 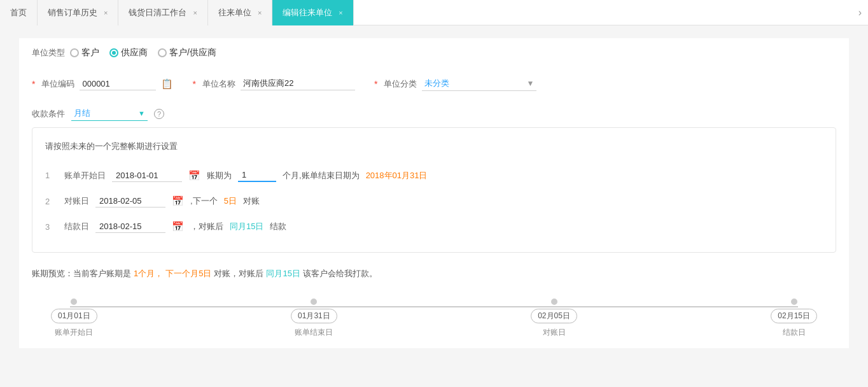 I want to click on tab-cashflow: 钱货日清工作台 ×, so click(x=163, y=13).